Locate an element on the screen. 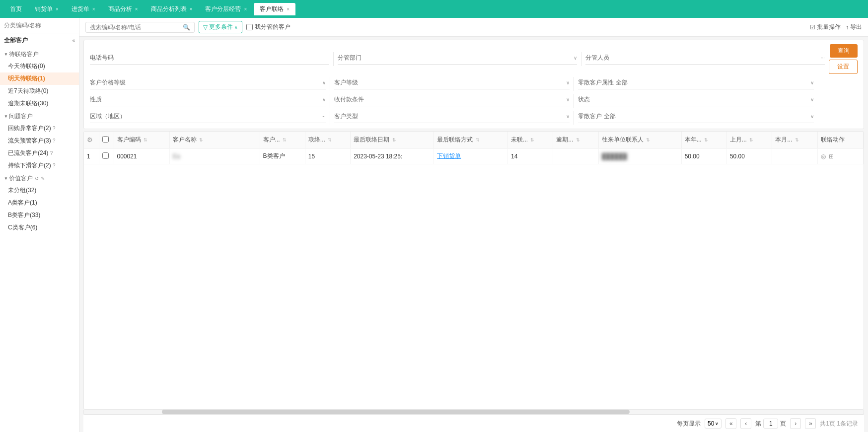  group-problem-label: 问题客户 is located at coordinates (21, 116).